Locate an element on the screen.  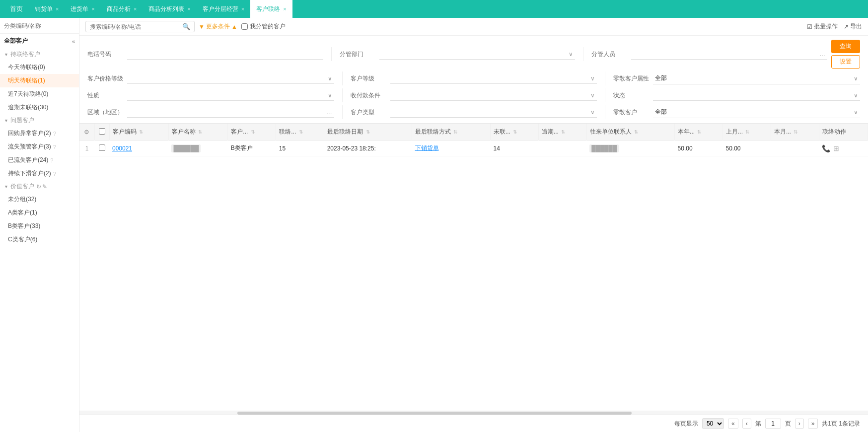
filter-region-select: … is located at coordinates (230, 112).